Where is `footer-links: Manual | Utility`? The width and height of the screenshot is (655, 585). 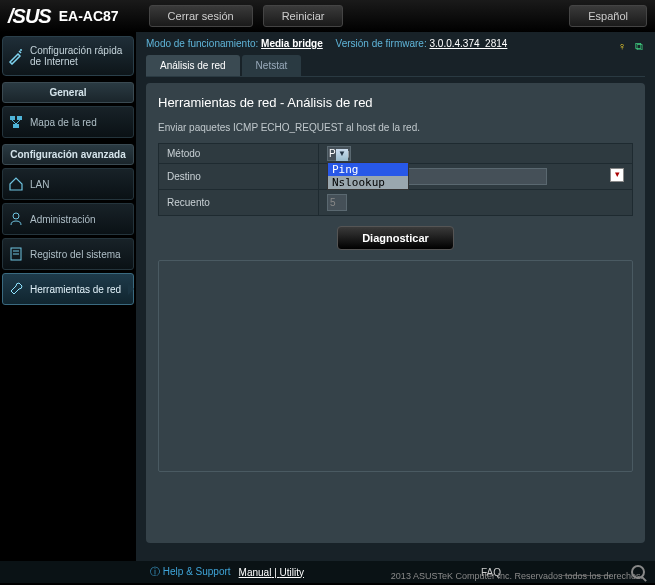 footer-links: Manual | Utility is located at coordinates (272, 572).